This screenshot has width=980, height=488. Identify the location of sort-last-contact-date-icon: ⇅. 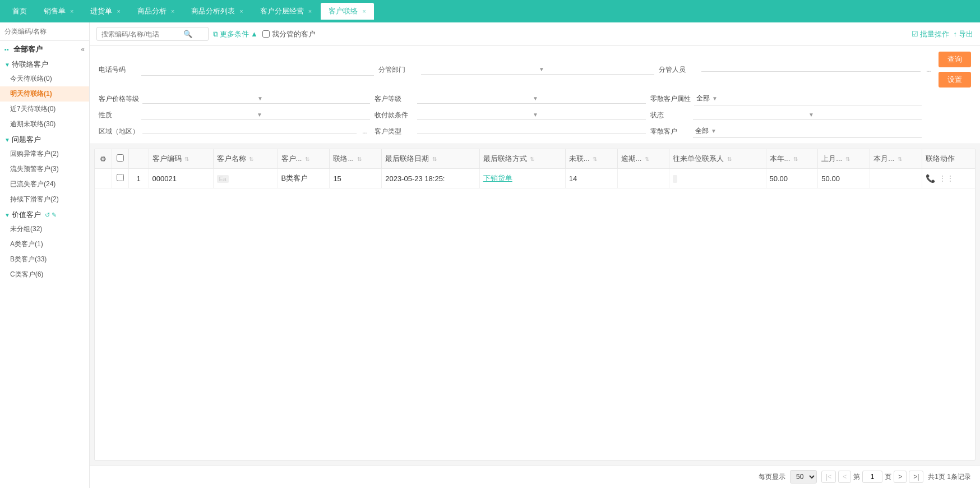
(434, 159).